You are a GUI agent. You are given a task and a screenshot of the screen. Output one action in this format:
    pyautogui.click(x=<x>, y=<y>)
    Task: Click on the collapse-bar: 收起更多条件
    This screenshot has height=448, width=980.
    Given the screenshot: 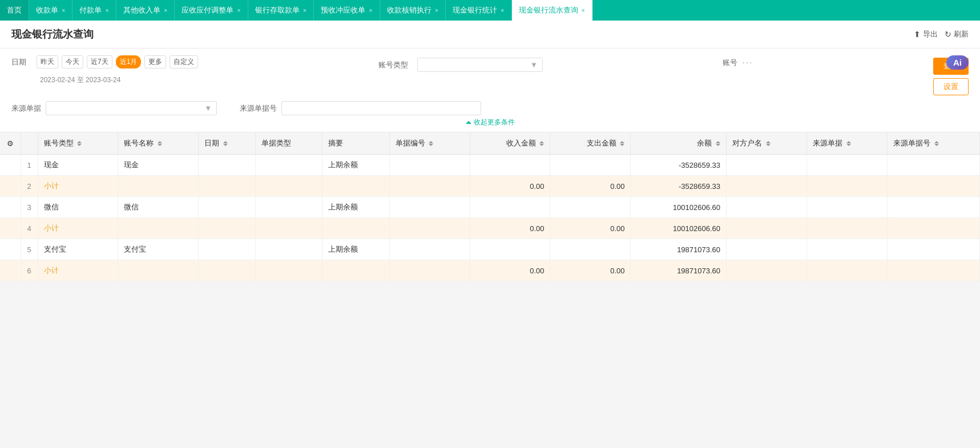 What is the action you would take?
    pyautogui.click(x=490, y=122)
    